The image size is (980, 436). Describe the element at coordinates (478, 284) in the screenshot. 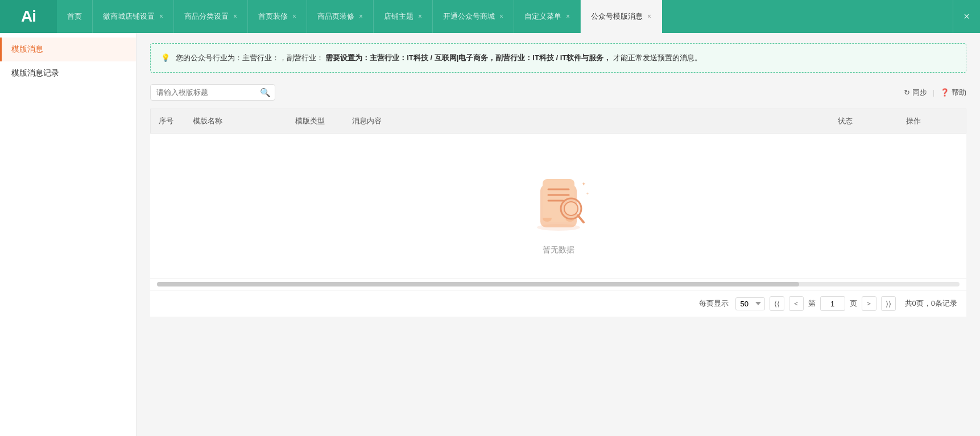

I see `scroll-bar-thumb` at that location.